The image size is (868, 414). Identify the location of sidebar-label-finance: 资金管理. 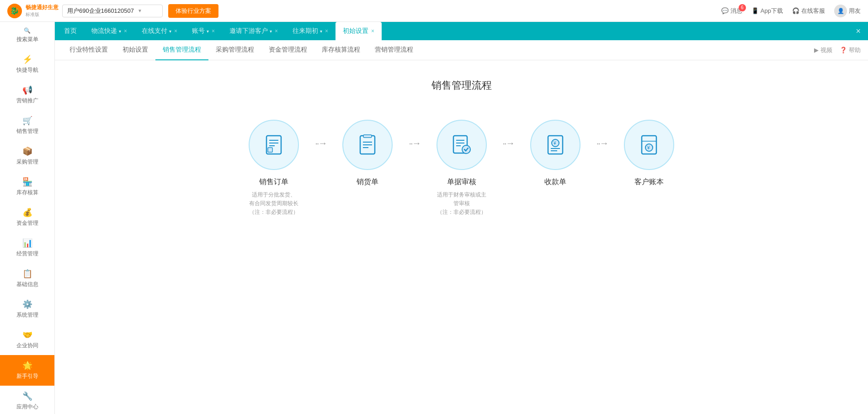
(27, 223).